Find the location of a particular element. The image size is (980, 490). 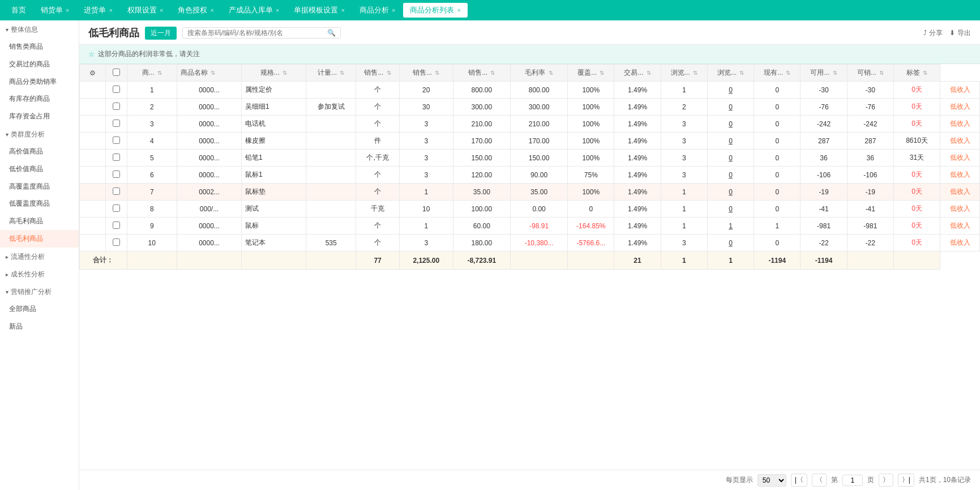

th-sale-profit: 销售... ⇅ is located at coordinates (481, 73).